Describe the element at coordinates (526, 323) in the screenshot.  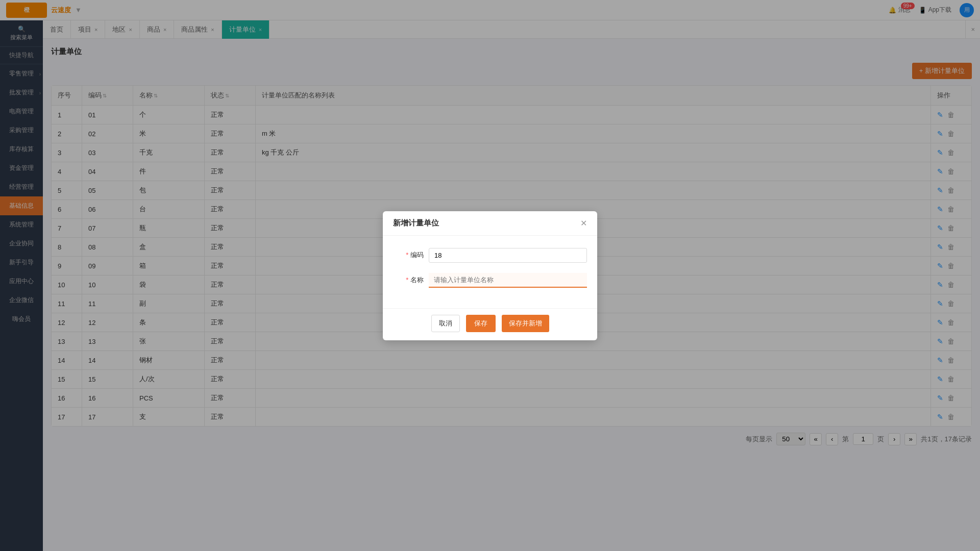
I see `save-and-new-button: 保存并新增` at that location.